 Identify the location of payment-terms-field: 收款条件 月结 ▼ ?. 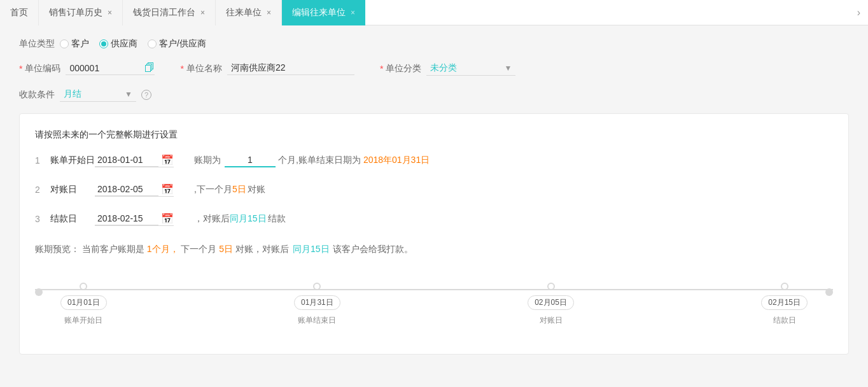
(85, 94).